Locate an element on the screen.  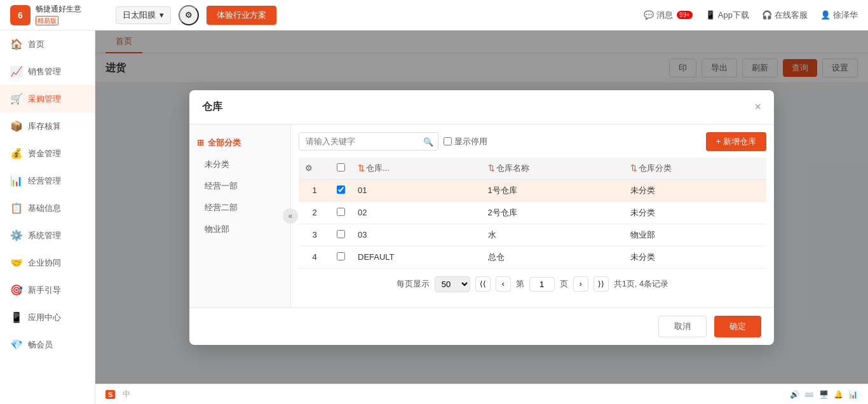
category-item-unclassified: 未分类 is located at coordinates (240, 165).